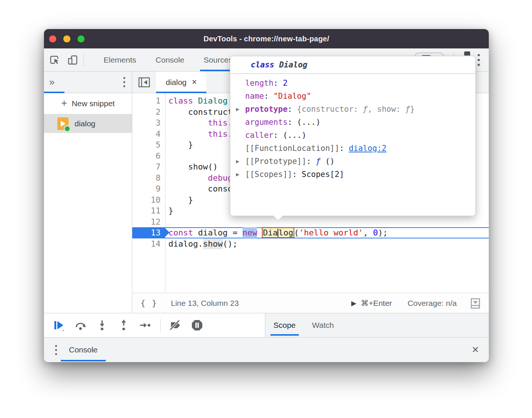 The height and width of the screenshot is (418, 532). What do you see at coordinates (149, 178) in the screenshot?
I see `line-number: 8` at bounding box center [149, 178].